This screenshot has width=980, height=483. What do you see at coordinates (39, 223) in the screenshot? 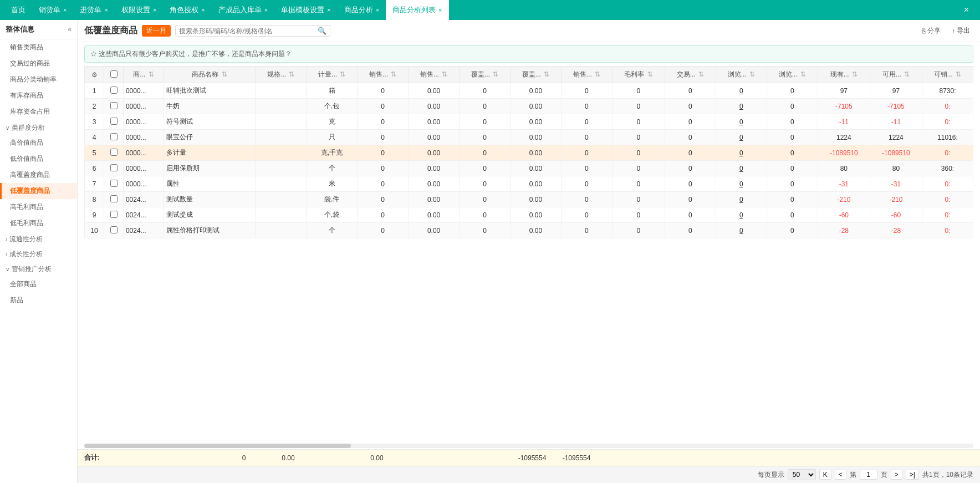
I see `sidebar-item-low-margin: 低毛利商品` at bounding box center [39, 223].